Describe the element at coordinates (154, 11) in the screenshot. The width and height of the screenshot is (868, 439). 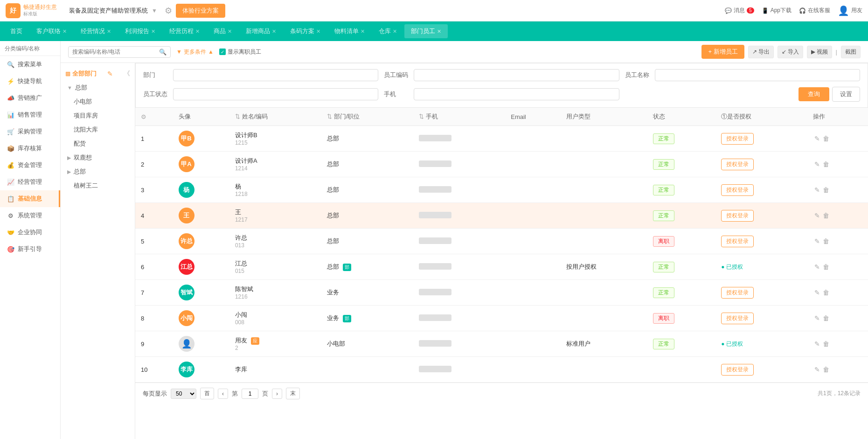
I see `system-name-arrow: ▼` at that location.